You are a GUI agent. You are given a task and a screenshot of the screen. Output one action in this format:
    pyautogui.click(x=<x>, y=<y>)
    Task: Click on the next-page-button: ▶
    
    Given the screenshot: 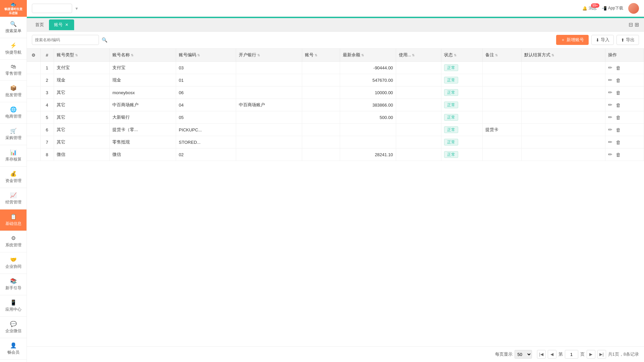 What is the action you would take?
    pyautogui.click(x=591, y=354)
    